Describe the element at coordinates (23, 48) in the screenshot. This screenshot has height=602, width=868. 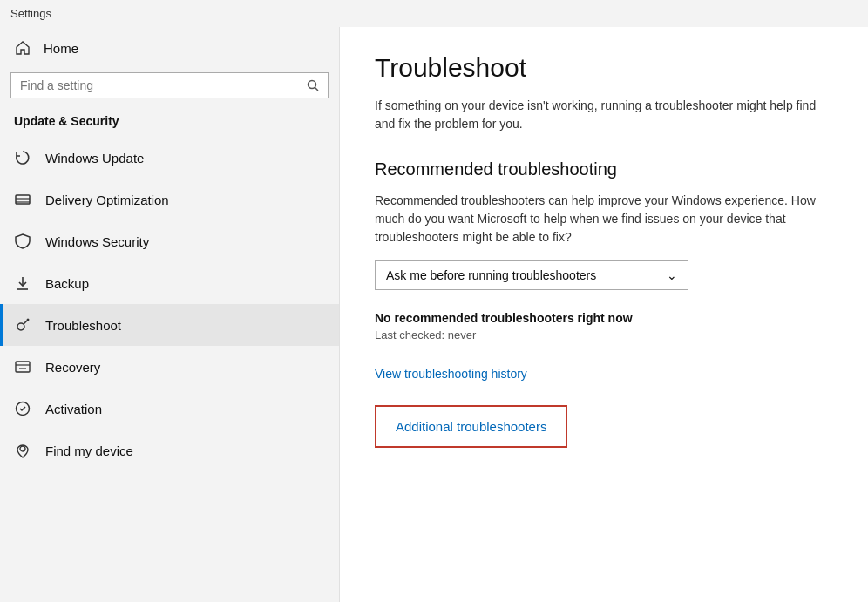
I see `home-icon` at that location.